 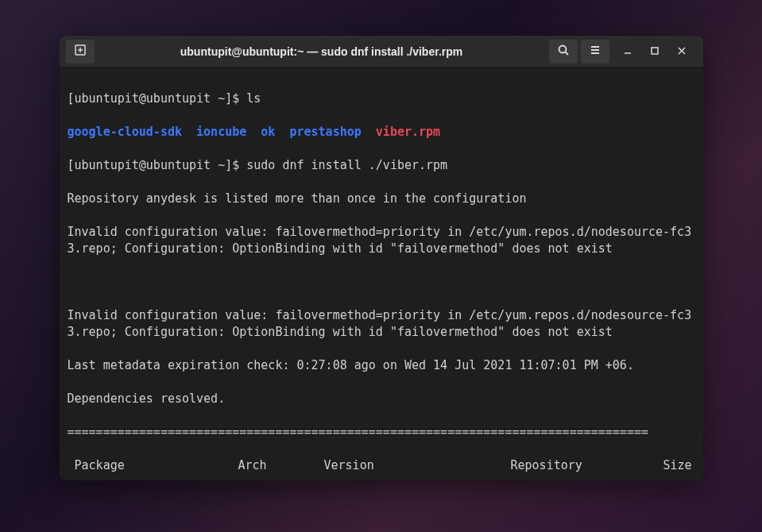 What do you see at coordinates (381, 283) in the screenshot?
I see `output-line` at bounding box center [381, 283].